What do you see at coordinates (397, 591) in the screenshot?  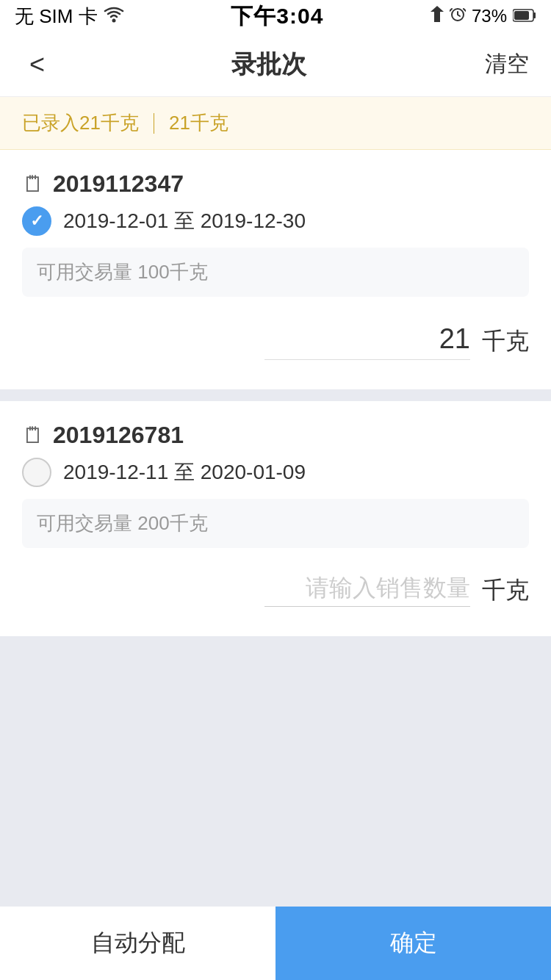 I see `batch2-input-line: 千克` at bounding box center [397, 591].